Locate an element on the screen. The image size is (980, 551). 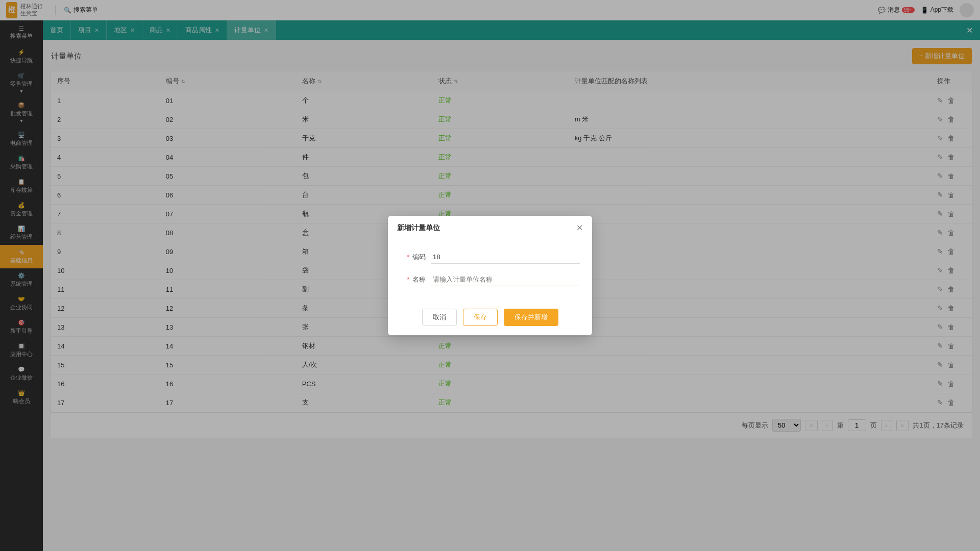
code-label: * 编码 is located at coordinates (413, 257).